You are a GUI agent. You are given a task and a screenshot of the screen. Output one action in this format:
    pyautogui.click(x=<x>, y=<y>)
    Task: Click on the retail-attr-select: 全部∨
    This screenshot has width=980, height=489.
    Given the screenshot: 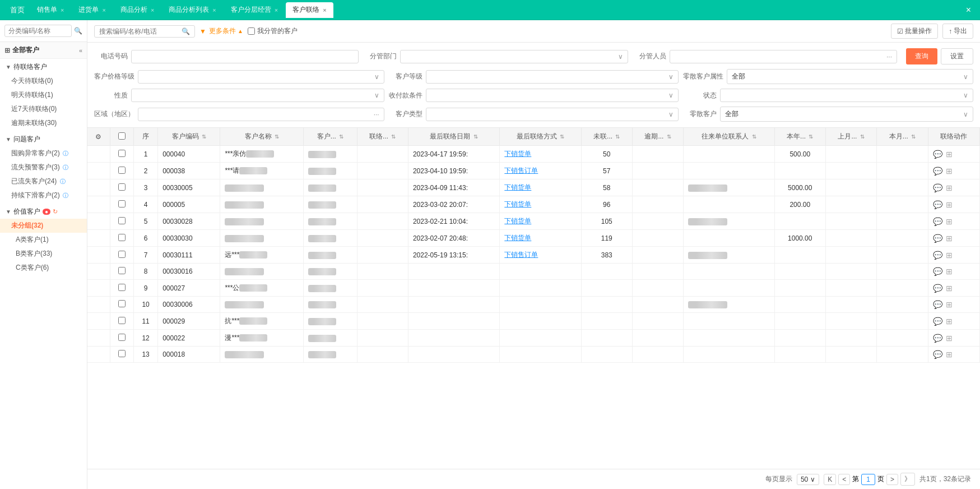 What is the action you would take?
    pyautogui.click(x=850, y=76)
    